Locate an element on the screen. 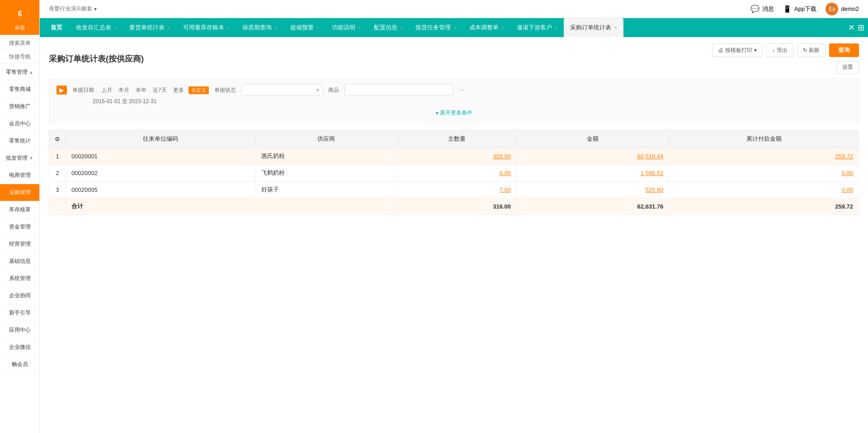  tab-available-inventory: 可用量库存账本 × is located at coordinates (206, 28).